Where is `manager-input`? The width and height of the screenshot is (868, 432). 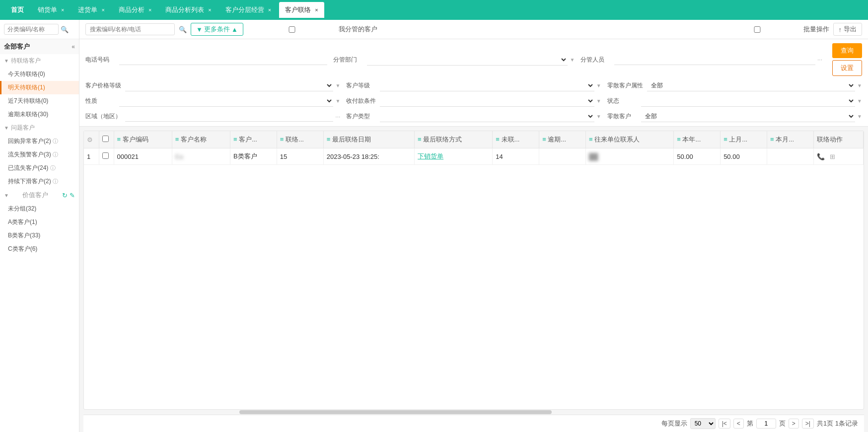
manager-input is located at coordinates (715, 60).